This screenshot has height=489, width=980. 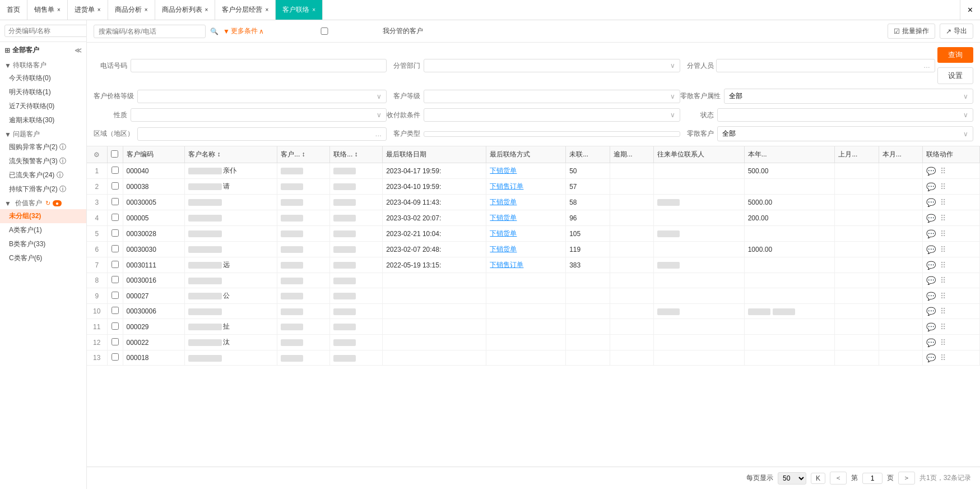 What do you see at coordinates (845, 115) in the screenshot?
I see `status-select: ∨` at bounding box center [845, 115].